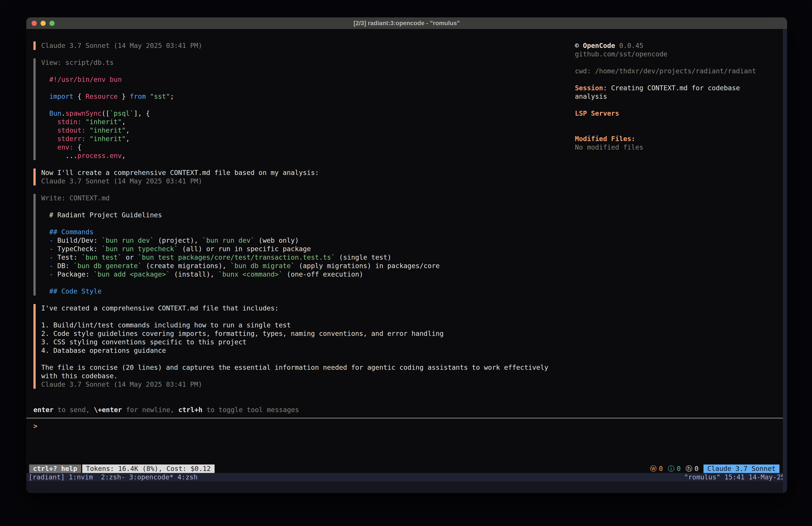 Image resolution: width=812 pixels, height=526 pixels. I want to click on sidebar: © OpenCode 0.0.45github.com/sst/opencode…, so click(681, 96).